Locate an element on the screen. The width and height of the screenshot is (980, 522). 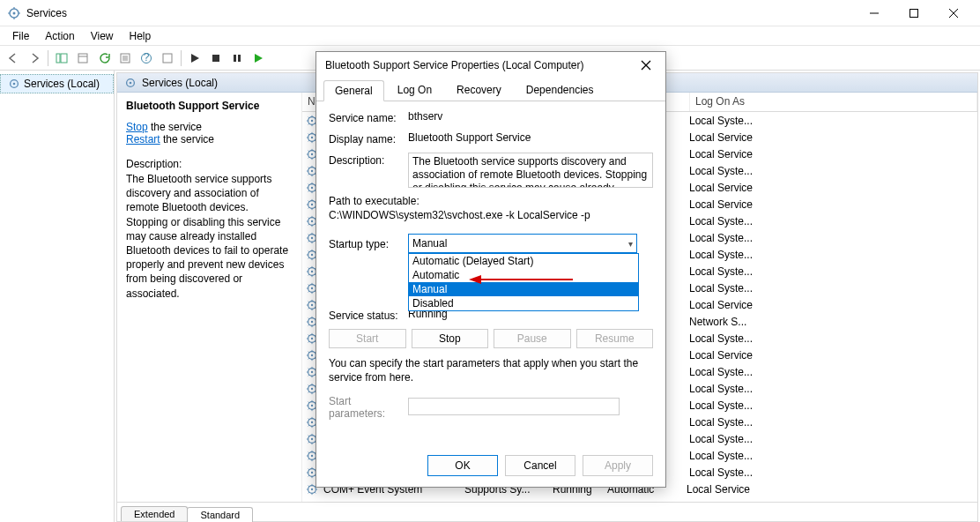
ok-button: OK is located at coordinates (463, 466).